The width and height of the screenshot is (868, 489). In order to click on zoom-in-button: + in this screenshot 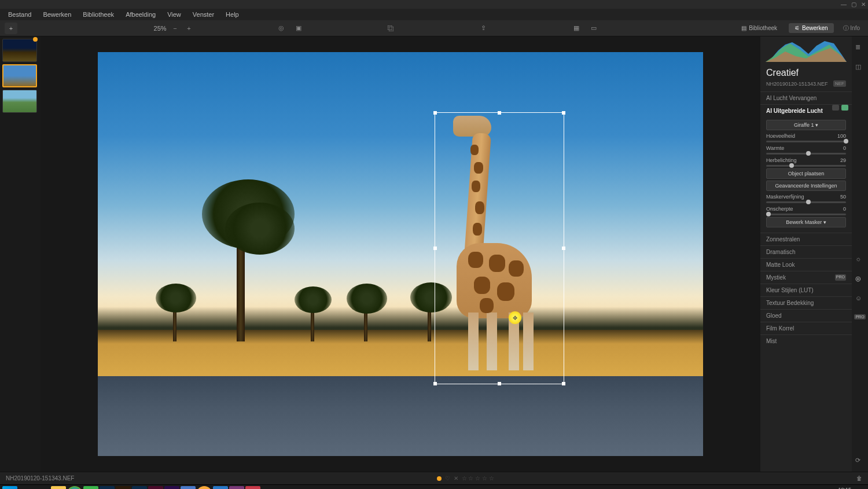, I will do `click(189, 28)`.